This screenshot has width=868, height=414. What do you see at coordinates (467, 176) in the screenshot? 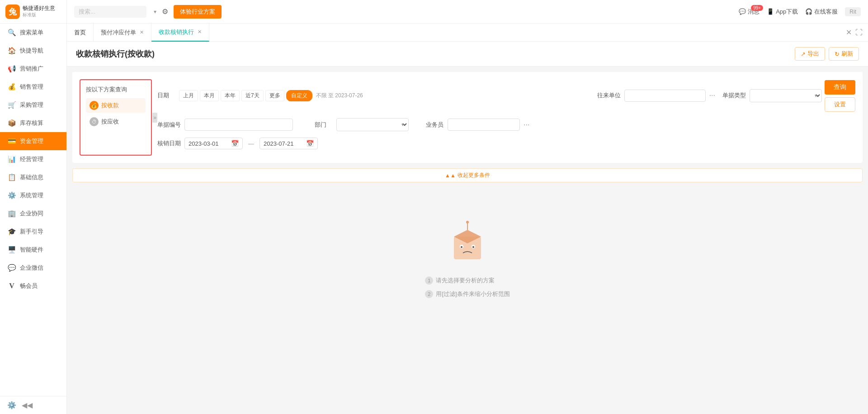
I see `collapse-more-button: ▲▲ 收起更多条件` at bounding box center [467, 176].